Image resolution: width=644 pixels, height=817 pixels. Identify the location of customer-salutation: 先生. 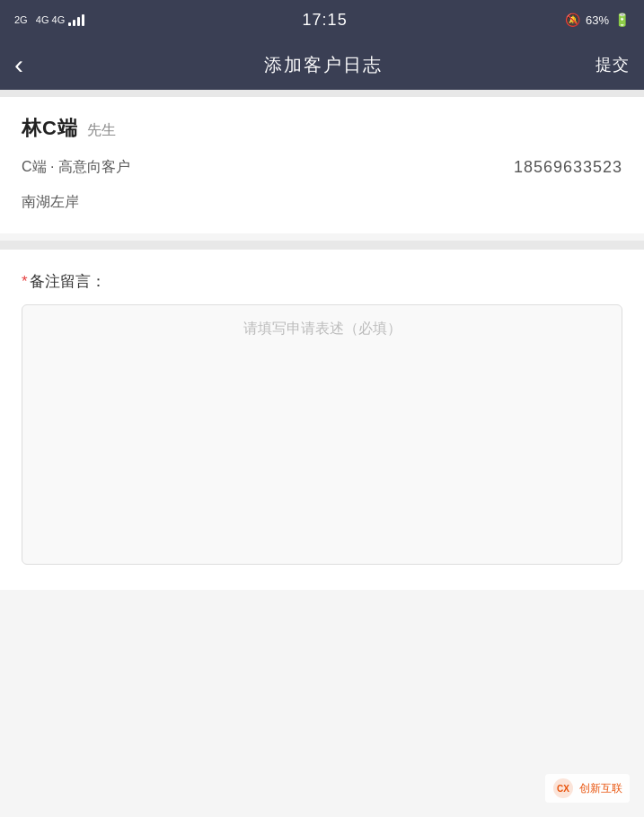
(101, 131).